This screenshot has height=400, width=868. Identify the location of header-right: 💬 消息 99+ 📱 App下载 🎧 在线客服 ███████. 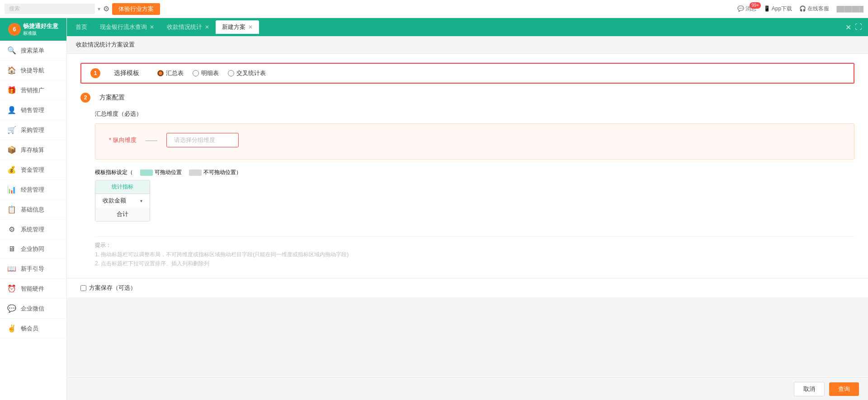
(800, 9).